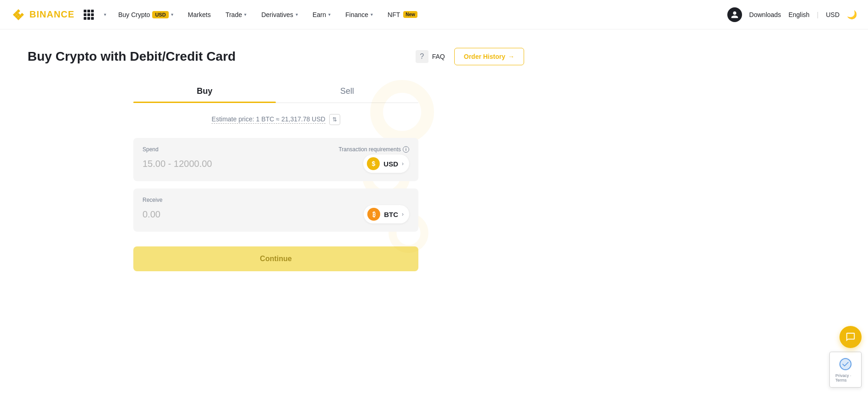  I want to click on transaction-req-info-icon: i, so click(406, 149).